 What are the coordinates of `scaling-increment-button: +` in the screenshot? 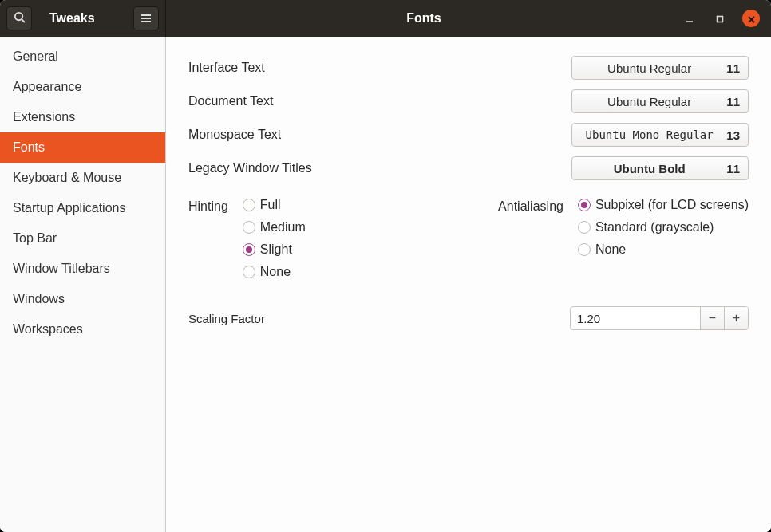 It's located at (736, 318).